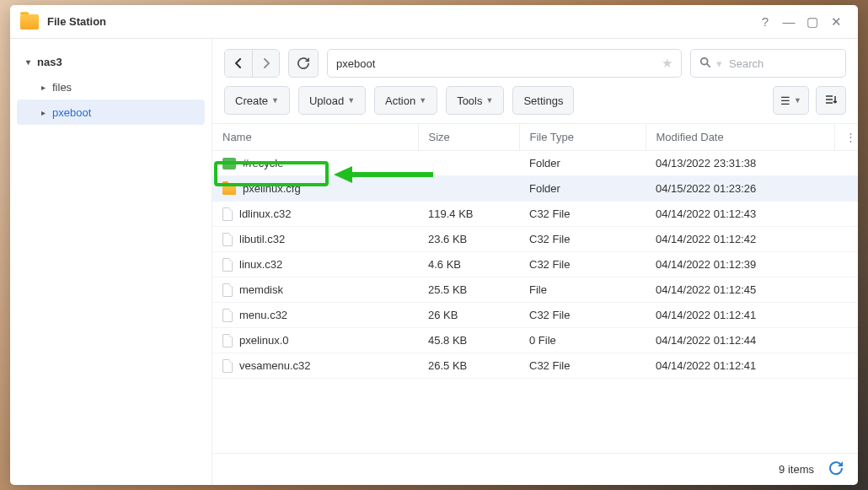  What do you see at coordinates (846, 137) in the screenshot?
I see `column-menu-icon: ⋮` at bounding box center [846, 137].